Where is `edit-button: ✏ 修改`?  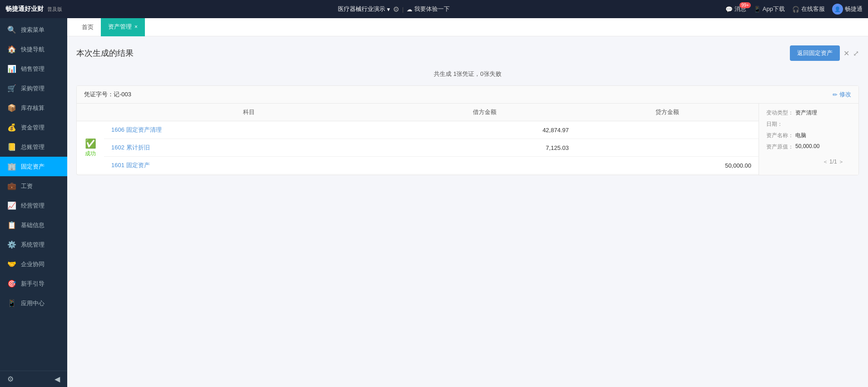 edit-button: ✏ 修改 is located at coordinates (842, 94).